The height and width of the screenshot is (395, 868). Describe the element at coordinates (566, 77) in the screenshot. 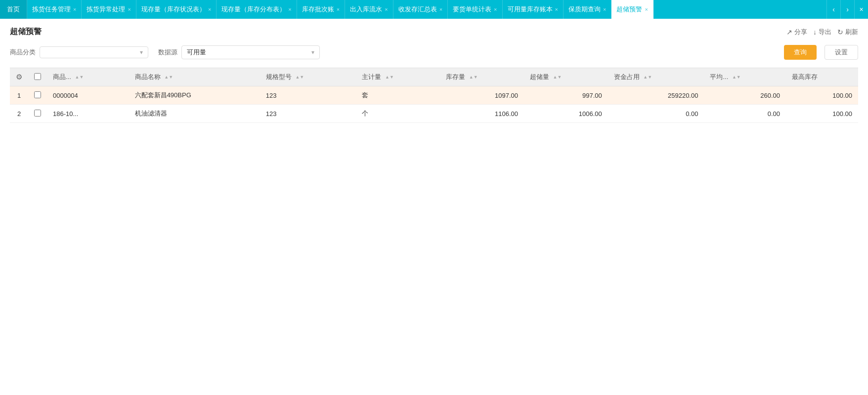

I see `th-overstock: 超储量 ▲▼` at that location.